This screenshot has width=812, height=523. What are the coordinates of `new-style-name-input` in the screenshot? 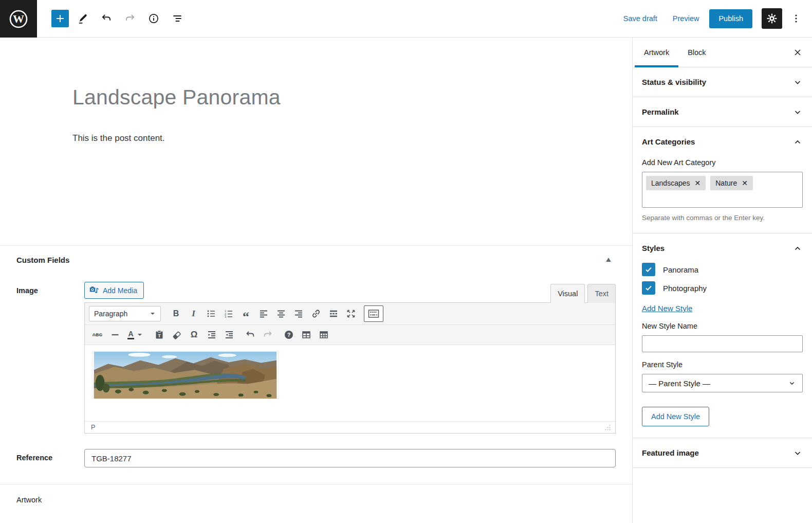 It's located at (723, 344).